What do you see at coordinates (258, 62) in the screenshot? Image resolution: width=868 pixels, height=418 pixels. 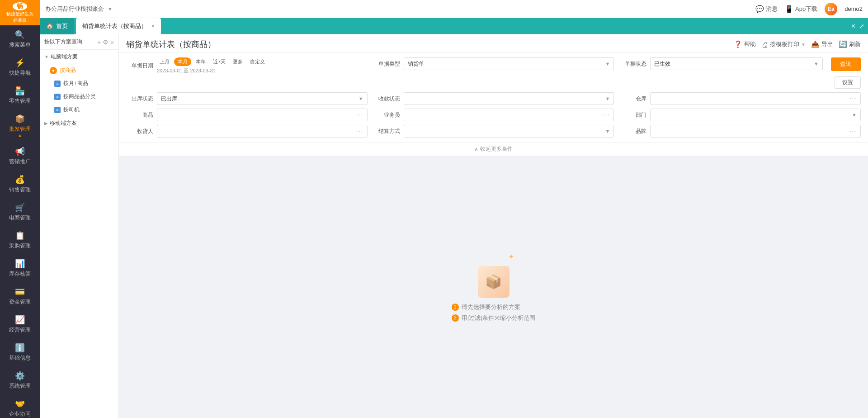 I see `date-btn-custom: 自定义` at bounding box center [258, 62].